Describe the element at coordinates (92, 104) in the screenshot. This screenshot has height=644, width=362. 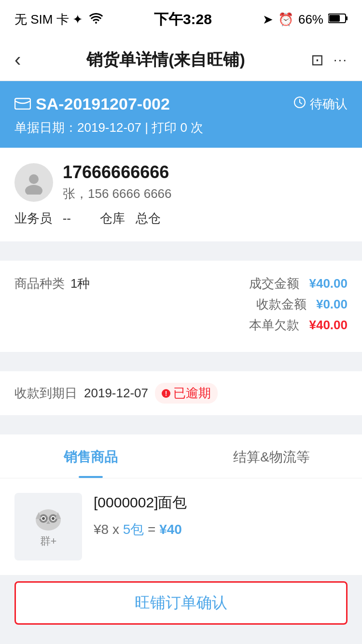
I see `order-id: SA-20191207-002` at that location.